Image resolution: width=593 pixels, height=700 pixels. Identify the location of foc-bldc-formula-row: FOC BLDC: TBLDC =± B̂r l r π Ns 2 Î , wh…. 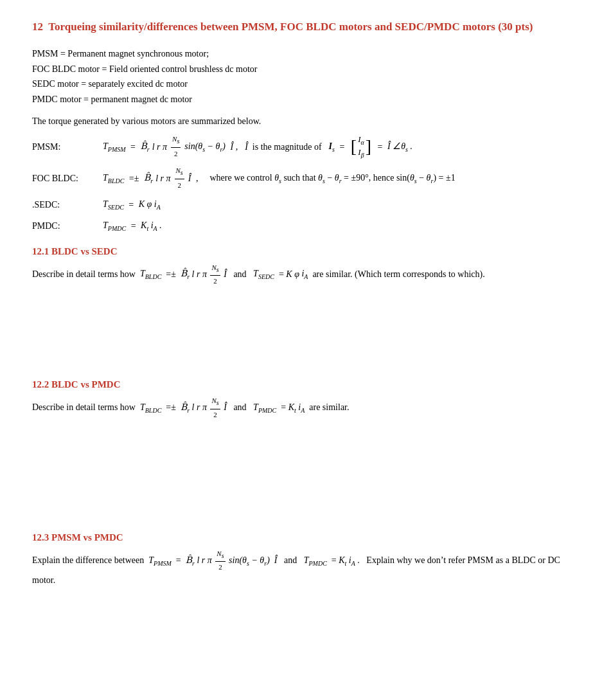
(297, 179).